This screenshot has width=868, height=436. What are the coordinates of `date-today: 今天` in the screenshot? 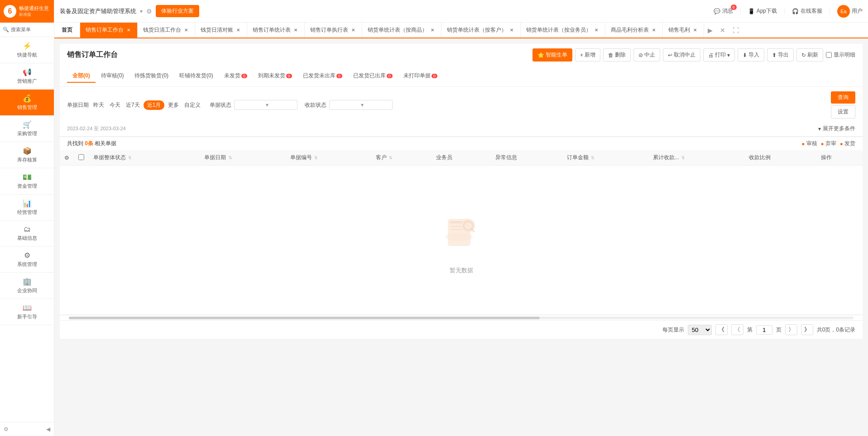 It's located at (115, 105).